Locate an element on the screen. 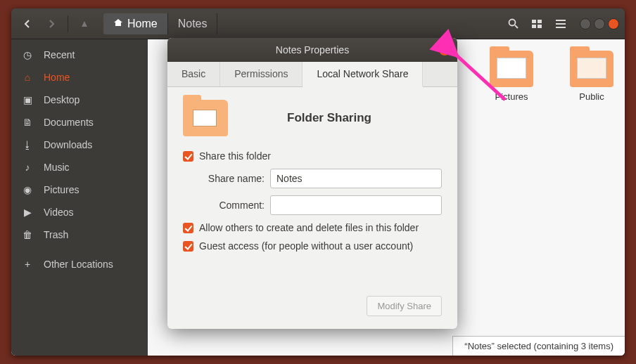 The image size is (636, 364). home-icon: ⌂ is located at coordinates (27, 77).